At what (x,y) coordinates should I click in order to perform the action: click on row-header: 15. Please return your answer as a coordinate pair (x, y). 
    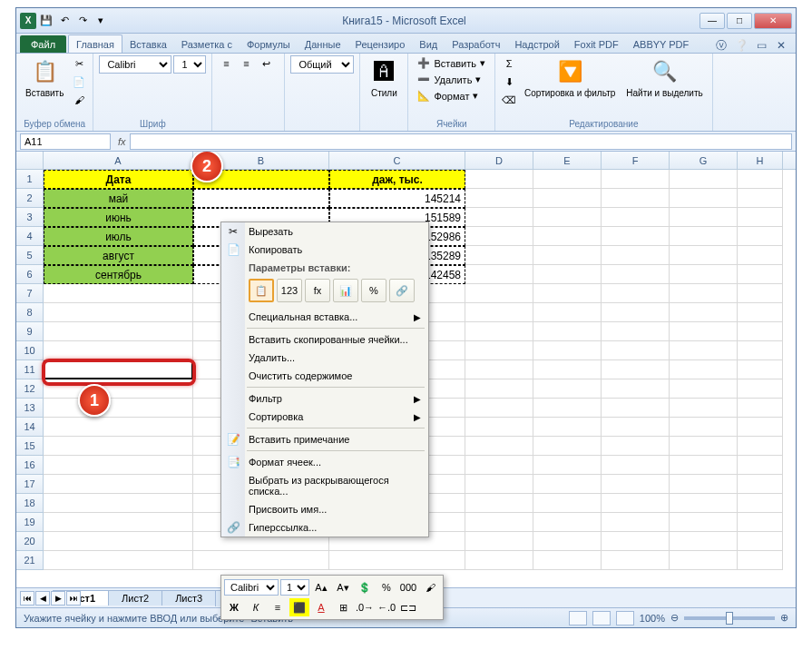
    Looking at the image, I should click on (30, 447).